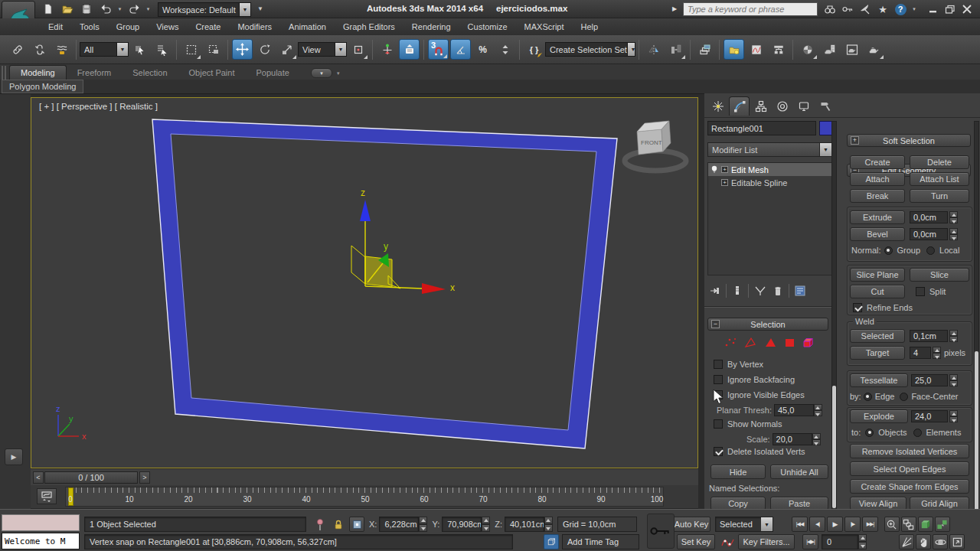 This screenshot has height=551, width=980. I want to click on reference-coordinate-arrow-icon: ▼, so click(340, 49).